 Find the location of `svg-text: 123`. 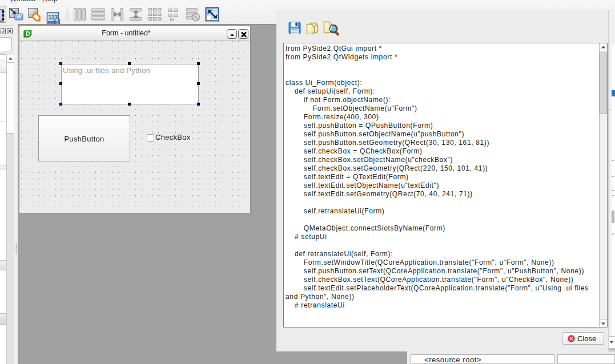

svg-text: 123 is located at coordinates (53, 17).